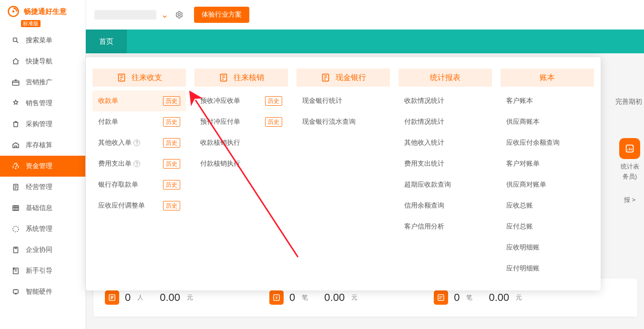 The width and height of the screenshot is (644, 329). Describe the element at coordinates (445, 101) in the screenshot. I see `flyout-item: 收款情况统计` at that location.